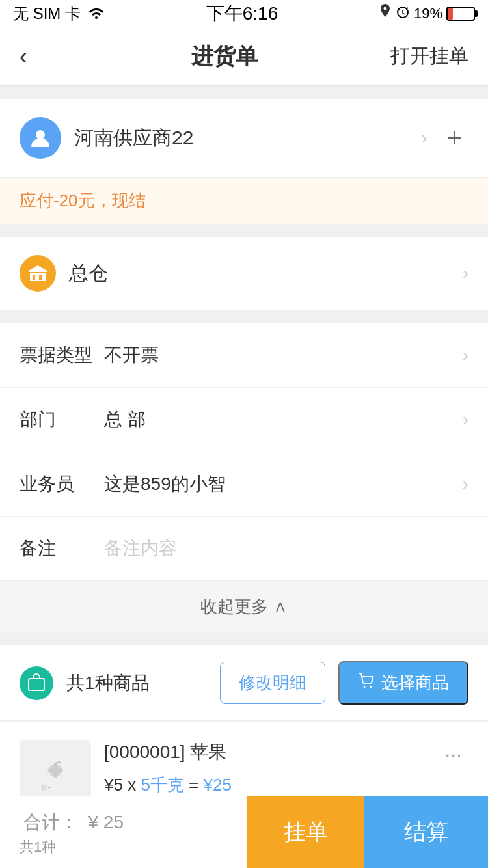 This screenshot has height=868, width=488. I want to click on product-info: [0000001] 苹果 ¥5 x 5千克 = ¥25, so click(264, 768).